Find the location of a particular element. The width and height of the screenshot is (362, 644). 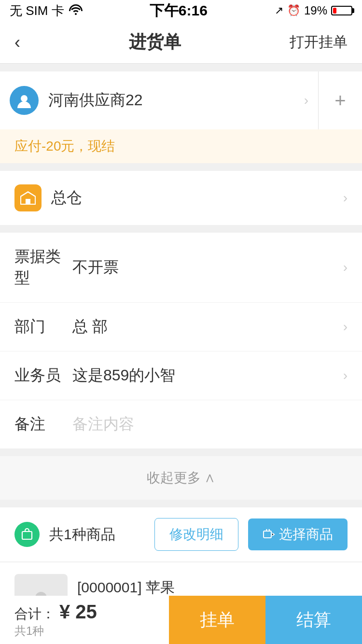

department-chevron: › is located at coordinates (346, 327).